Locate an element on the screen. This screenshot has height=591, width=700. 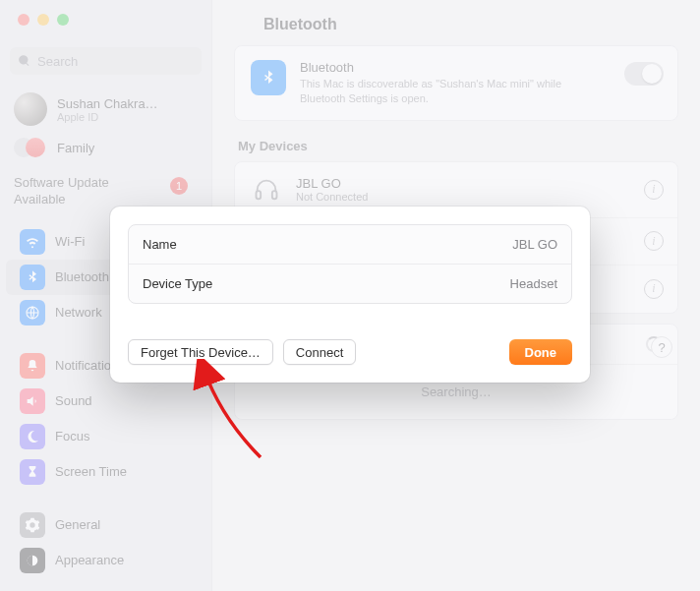
field-value: Headset is located at coordinates (534, 283).